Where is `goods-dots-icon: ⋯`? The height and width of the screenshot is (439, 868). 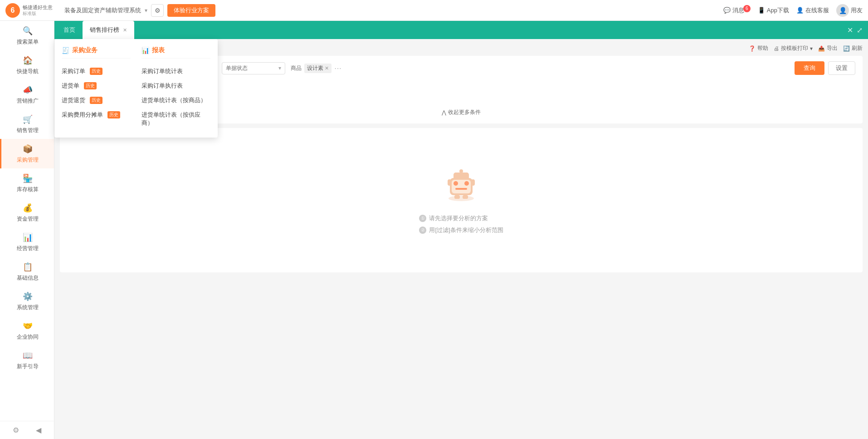 goods-dots-icon: ⋯ is located at coordinates (338, 68).